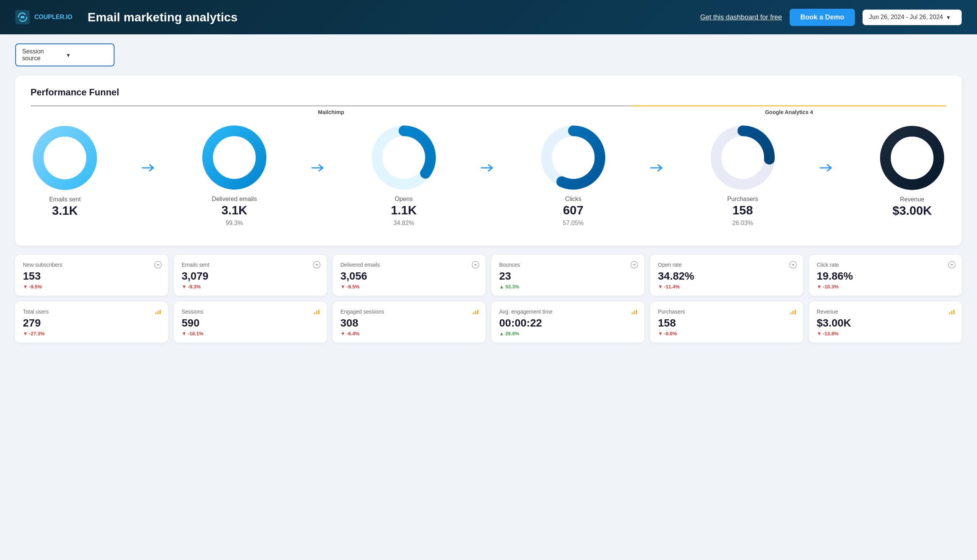 The image size is (977, 560). Describe the element at coordinates (489, 322) in the screenshot. I see `stats-row-2: Total users 279 ▼ -27.3% Sessions 590 ▼ …` at that location.